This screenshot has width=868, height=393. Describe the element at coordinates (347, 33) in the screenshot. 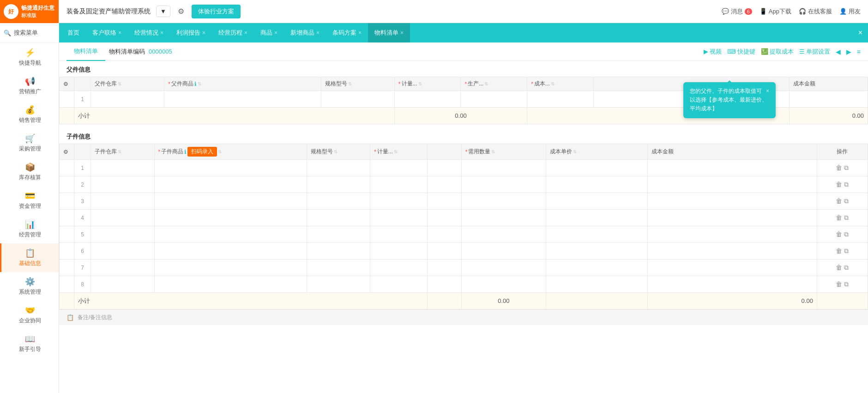

I see `tab-barcode: 条码方案 ×` at that location.